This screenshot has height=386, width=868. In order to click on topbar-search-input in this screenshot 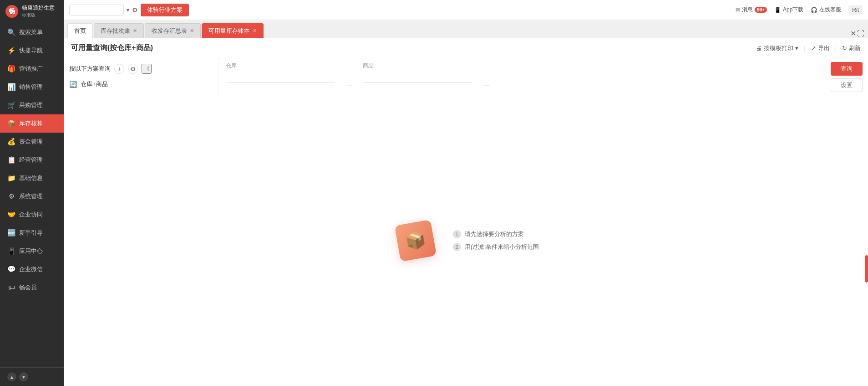, I will do `click(96, 10)`.